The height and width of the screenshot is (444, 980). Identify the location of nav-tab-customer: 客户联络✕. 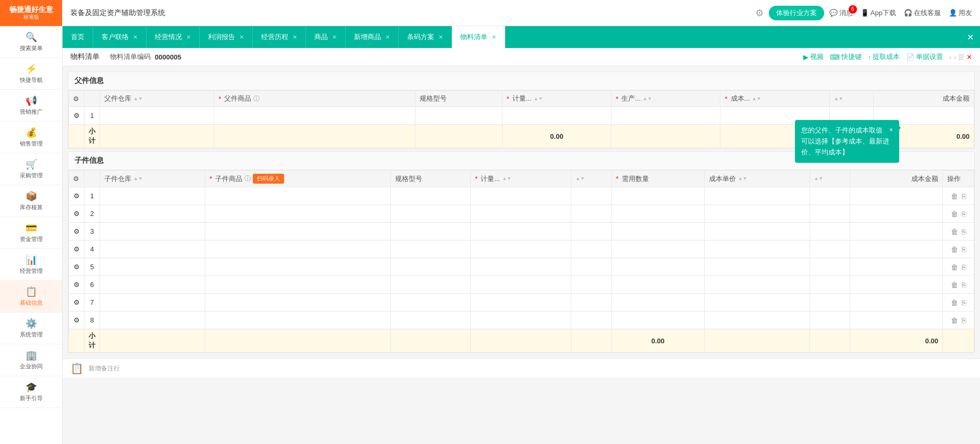
(120, 37).